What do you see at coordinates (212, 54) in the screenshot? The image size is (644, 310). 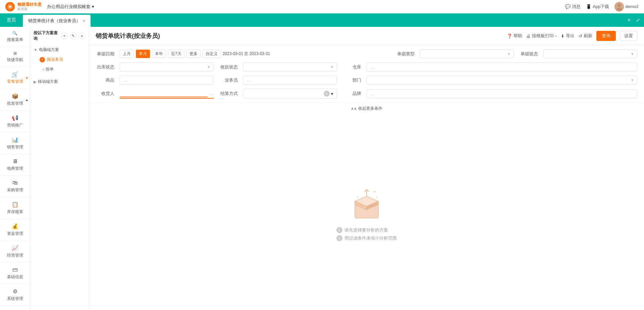 I see `date-btn-custom: 自定义` at bounding box center [212, 54].